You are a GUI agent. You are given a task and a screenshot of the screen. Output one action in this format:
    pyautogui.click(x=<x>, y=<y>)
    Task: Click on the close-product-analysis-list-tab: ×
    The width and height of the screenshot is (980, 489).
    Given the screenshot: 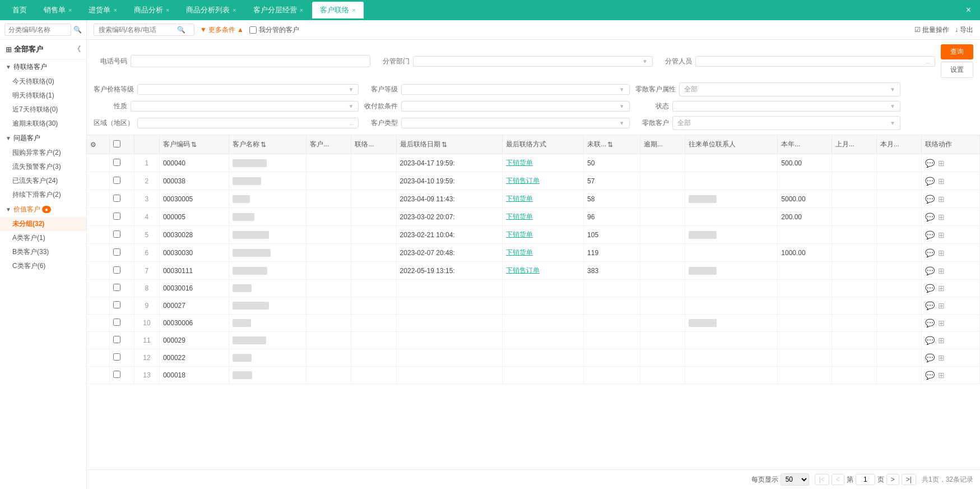 What is the action you would take?
    pyautogui.click(x=234, y=10)
    